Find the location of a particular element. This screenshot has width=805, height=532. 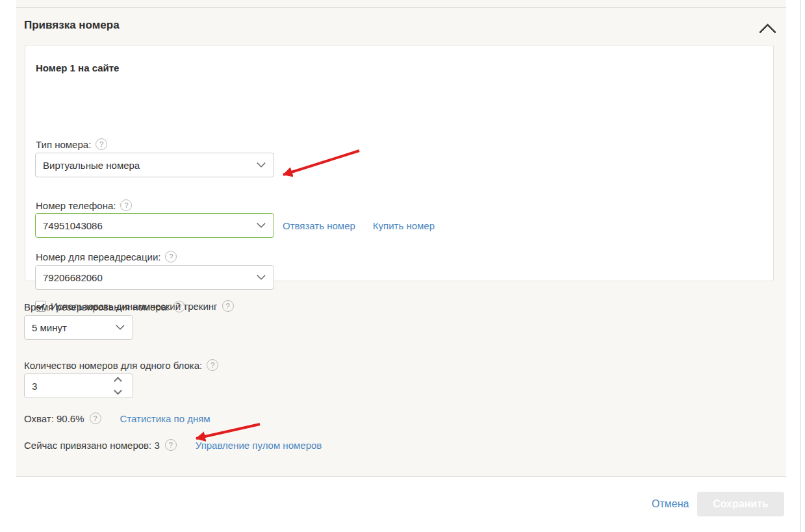

card-title: Номер 1 на сайте is located at coordinates (77, 68).